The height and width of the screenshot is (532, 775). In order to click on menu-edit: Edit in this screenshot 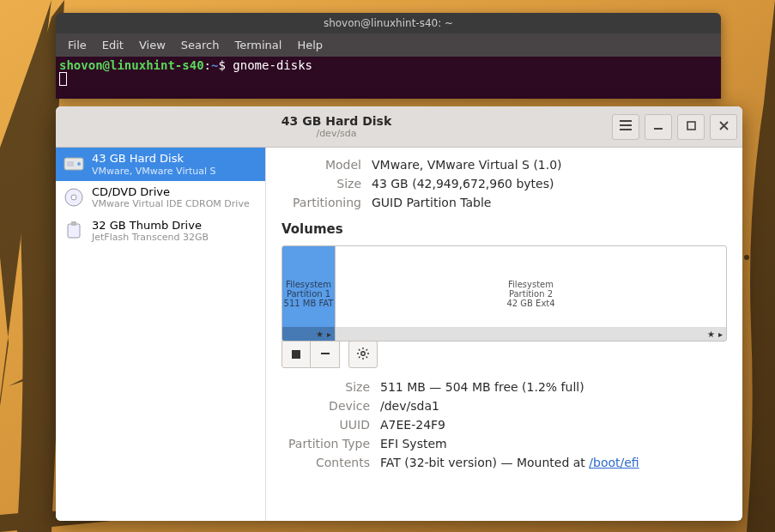, I will do `click(113, 45)`.